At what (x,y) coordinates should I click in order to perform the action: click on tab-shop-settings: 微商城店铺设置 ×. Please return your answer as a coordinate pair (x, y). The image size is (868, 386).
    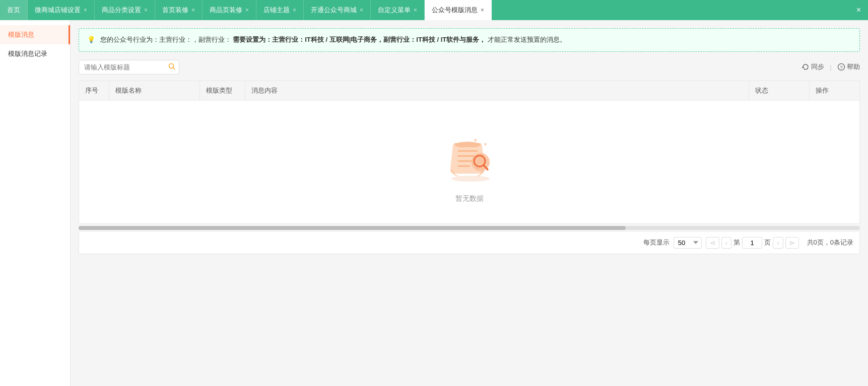
    Looking at the image, I should click on (61, 10).